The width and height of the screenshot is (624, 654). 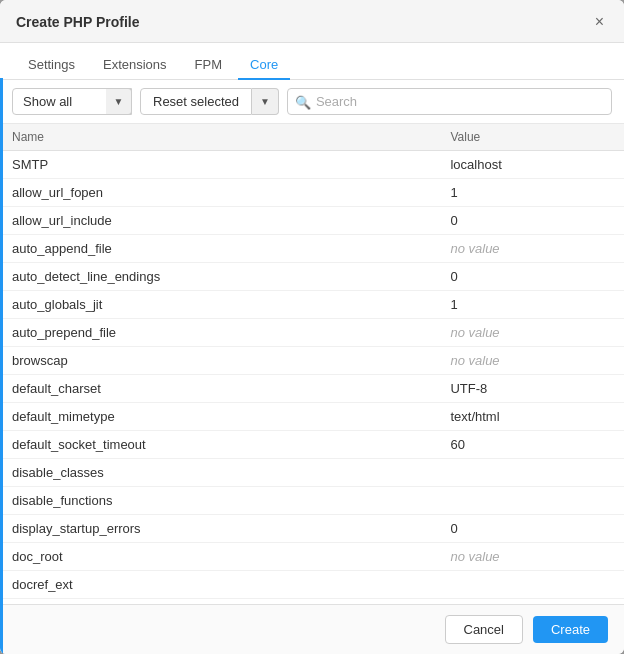 What do you see at coordinates (135, 66) in the screenshot?
I see `tab-extensions: Extensions` at bounding box center [135, 66].